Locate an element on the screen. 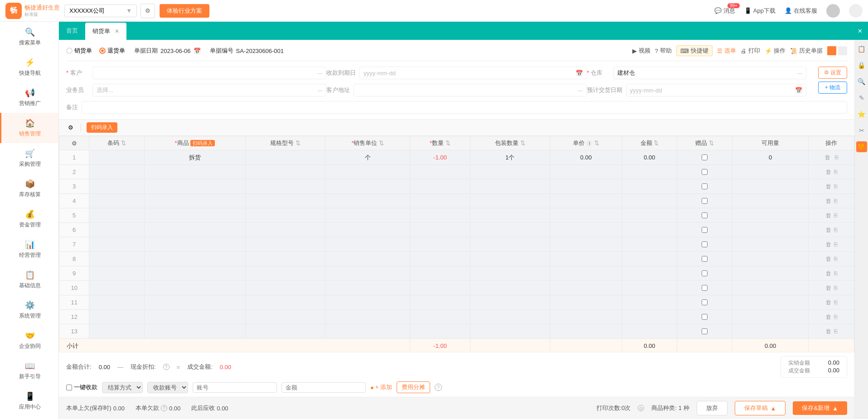 The image size is (868, 419). payment-date-input: yyyy-mm-dd 📅 is located at coordinates (473, 73).